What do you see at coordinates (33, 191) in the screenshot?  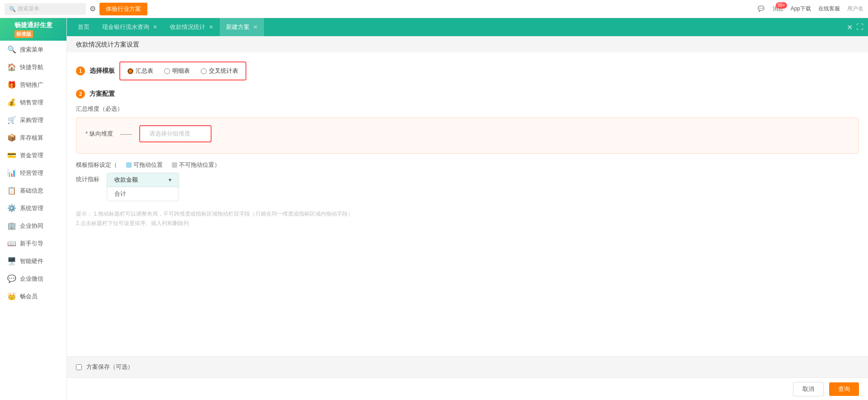 I see `sidebar-item-basic: 📋 基础信息` at bounding box center [33, 191].